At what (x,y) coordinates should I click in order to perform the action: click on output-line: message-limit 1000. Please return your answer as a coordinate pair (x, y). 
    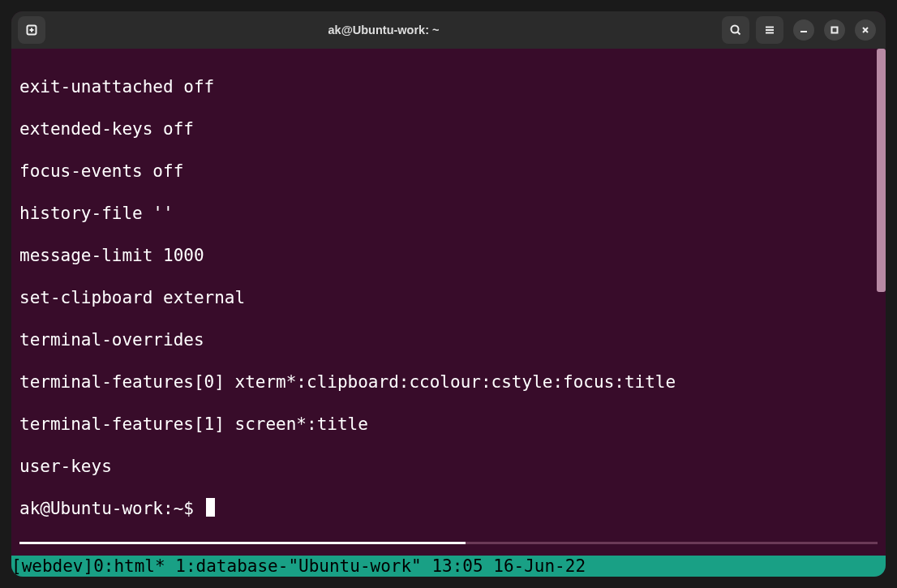
    Looking at the image, I should click on (448, 255).